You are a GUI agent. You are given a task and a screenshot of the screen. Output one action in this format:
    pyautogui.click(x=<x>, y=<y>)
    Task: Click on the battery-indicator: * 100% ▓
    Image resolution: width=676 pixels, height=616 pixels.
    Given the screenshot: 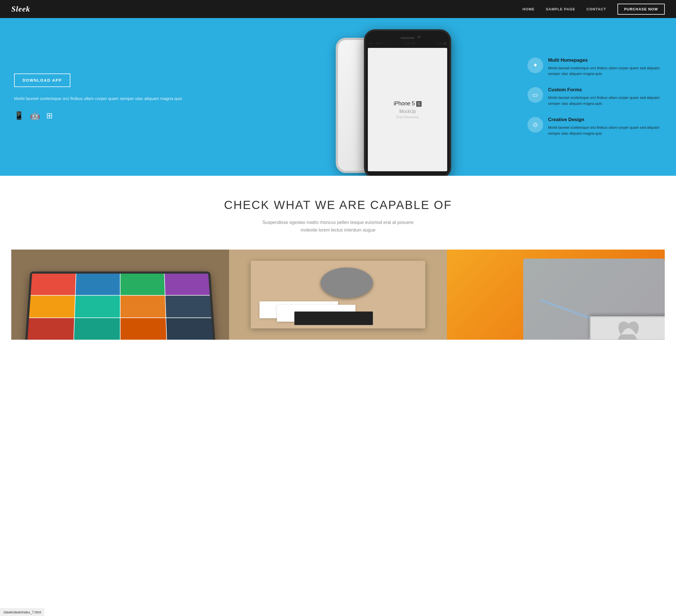 What is the action you would take?
    pyautogui.click(x=441, y=43)
    